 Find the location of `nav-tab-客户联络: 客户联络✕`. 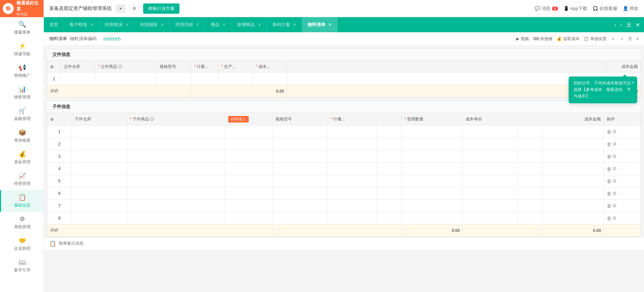

nav-tab-客户联络: 客户联络✕ is located at coordinates (82, 25).